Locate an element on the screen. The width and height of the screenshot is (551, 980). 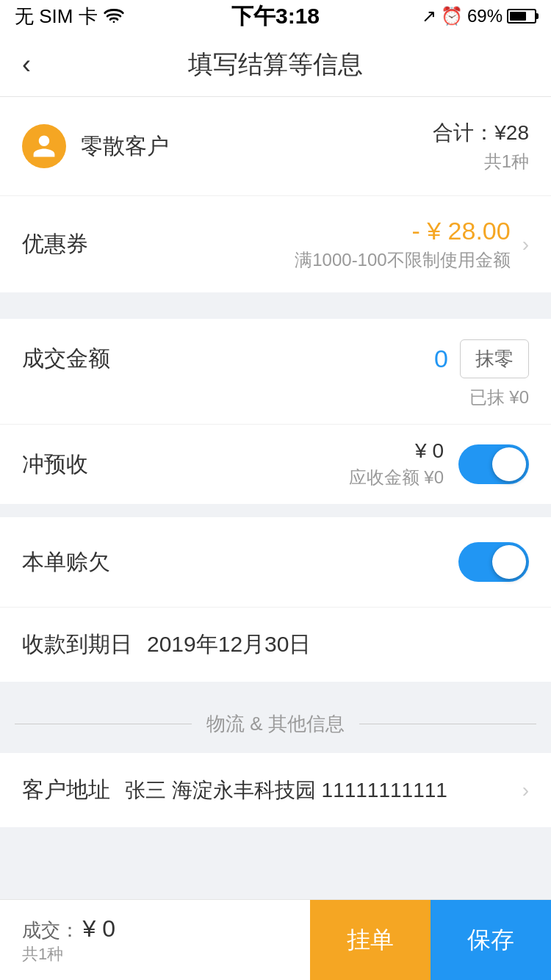
battery-icon is located at coordinates (522, 16).